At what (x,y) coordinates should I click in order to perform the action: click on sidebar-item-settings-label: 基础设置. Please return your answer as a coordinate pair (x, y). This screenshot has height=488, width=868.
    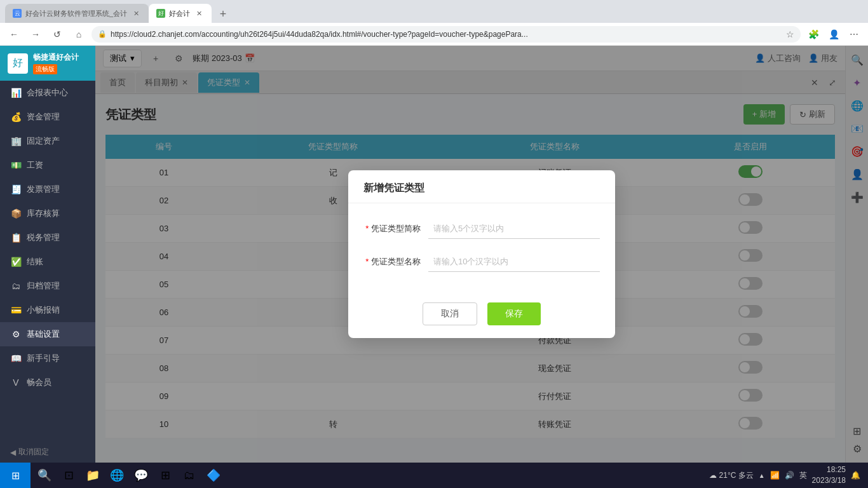
    Looking at the image, I should click on (43, 334).